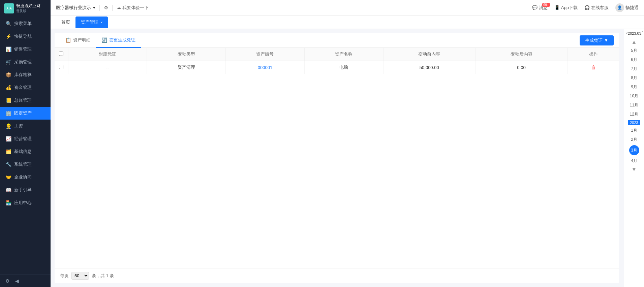  I want to click on topbar-divider, so click(100, 8).